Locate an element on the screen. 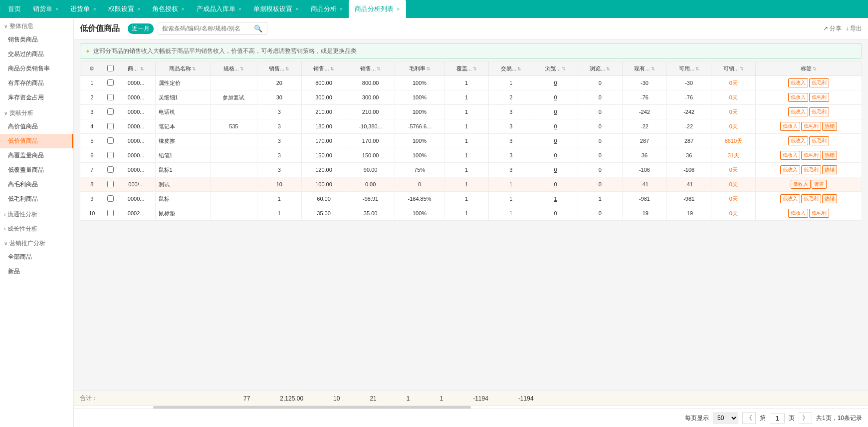 This screenshot has height=427, width=868. col-sale-amount: 销售...⇅ is located at coordinates (323, 69).